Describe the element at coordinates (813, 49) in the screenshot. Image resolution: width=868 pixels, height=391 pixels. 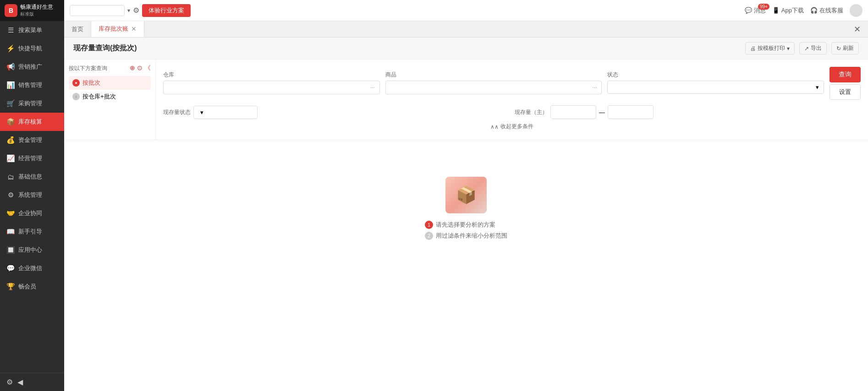
I see `export-btn: ↗ 导出` at that location.